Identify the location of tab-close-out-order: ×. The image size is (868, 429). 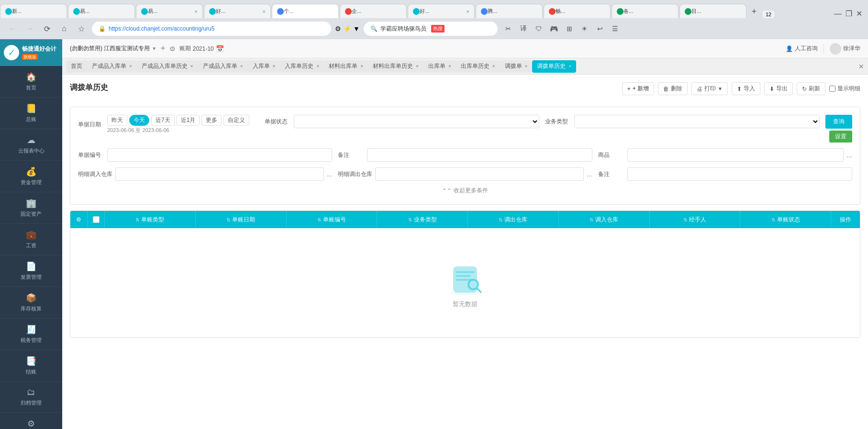
(450, 66).